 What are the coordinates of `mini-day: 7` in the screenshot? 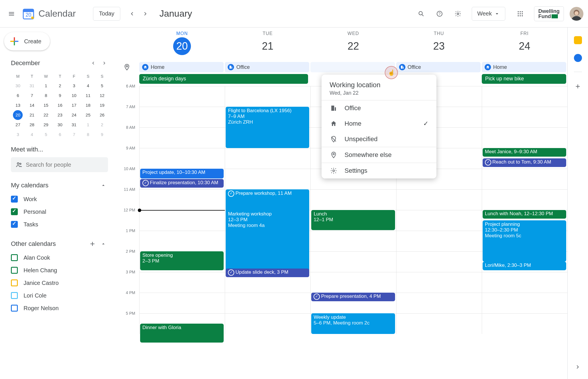 It's located at (74, 135).